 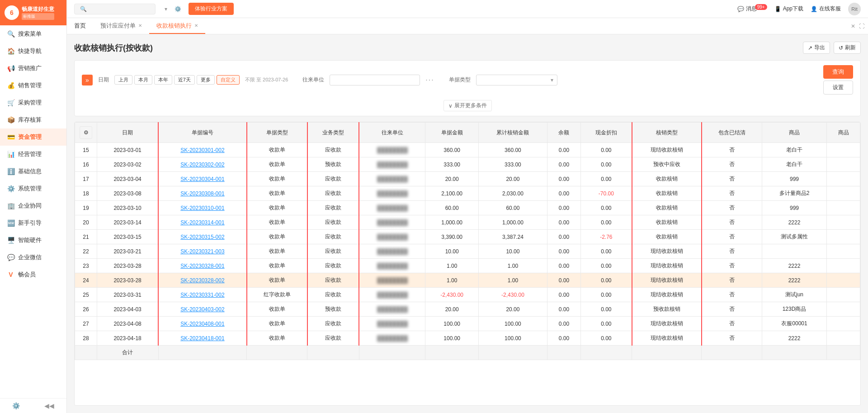 I want to click on sidebar-item-guide: 🆕 新手引导, so click(x=33, y=223).